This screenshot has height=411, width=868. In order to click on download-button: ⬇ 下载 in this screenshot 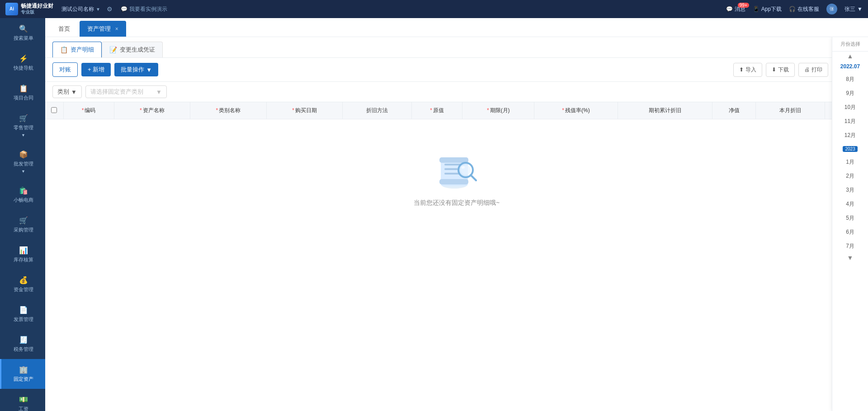, I will do `click(780, 70)`.